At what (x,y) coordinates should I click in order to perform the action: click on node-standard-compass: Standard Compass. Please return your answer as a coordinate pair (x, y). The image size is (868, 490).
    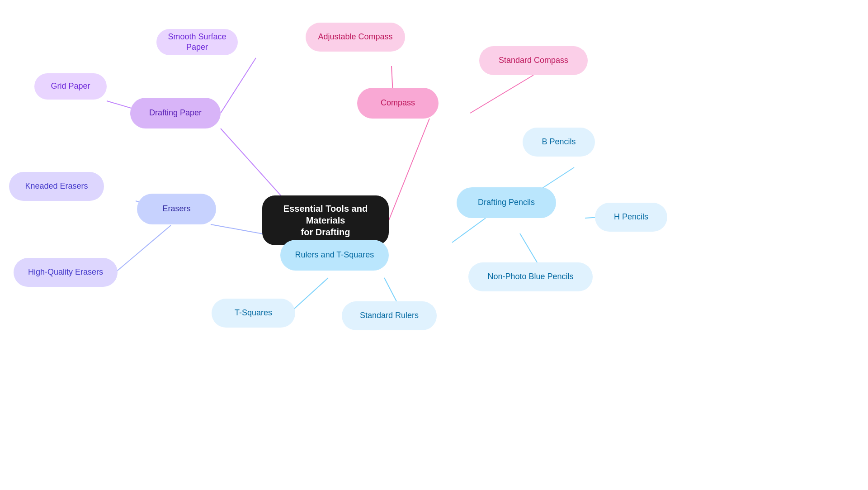
    Looking at the image, I should click on (533, 61).